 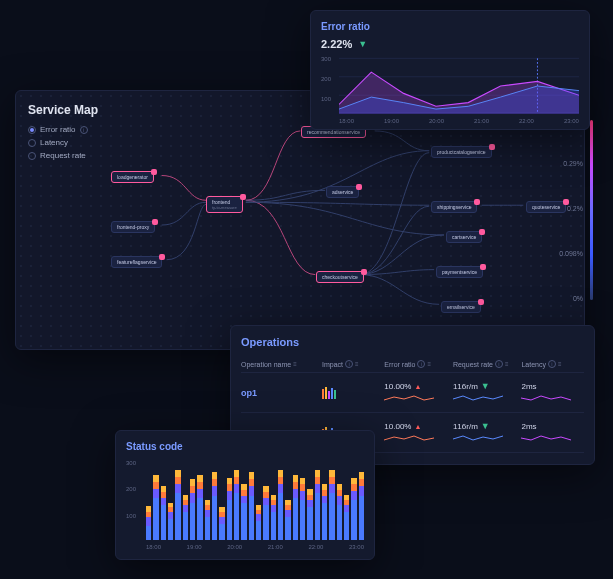 What do you see at coordinates (592, 210) in the screenshot?
I see `color-scale` at bounding box center [592, 210].